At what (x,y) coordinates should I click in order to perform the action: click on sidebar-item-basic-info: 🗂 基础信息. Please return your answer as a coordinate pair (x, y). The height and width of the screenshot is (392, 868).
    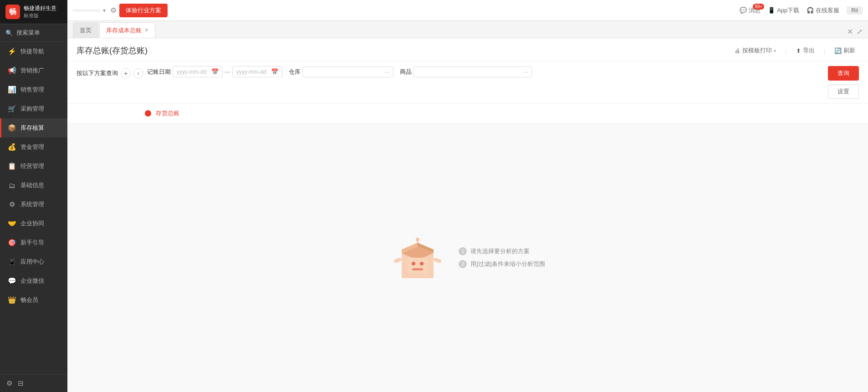
    Looking at the image, I should click on (34, 185).